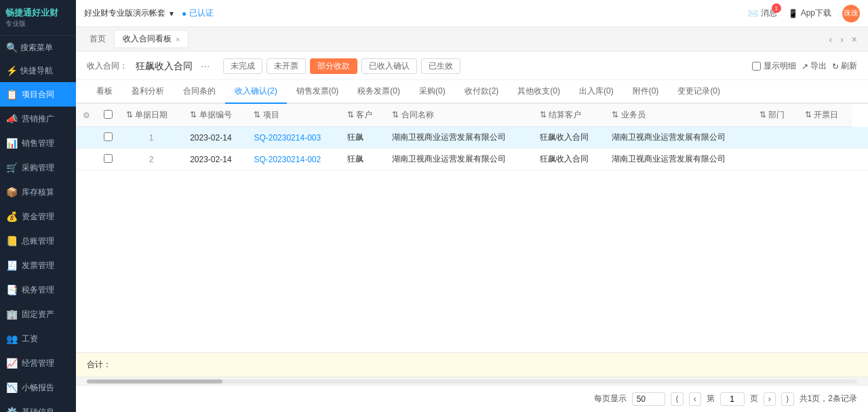  I want to click on contract-more-btn: ···, so click(205, 67).